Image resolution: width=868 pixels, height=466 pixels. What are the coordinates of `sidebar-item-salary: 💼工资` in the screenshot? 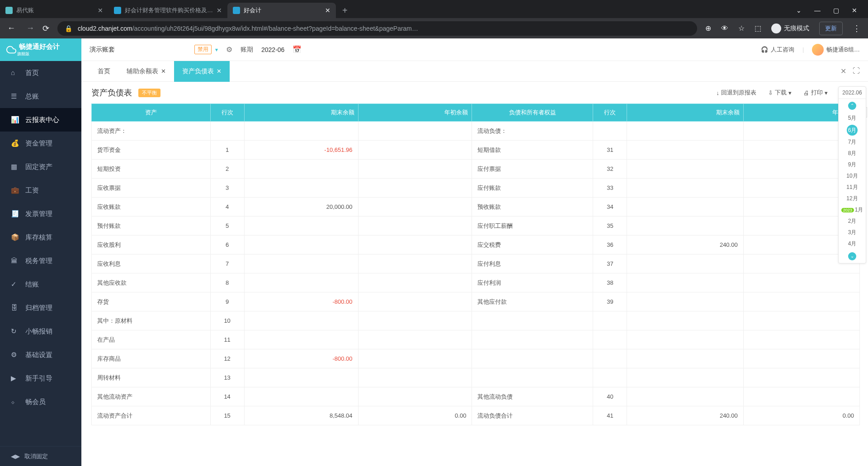 It's located at (41, 190).